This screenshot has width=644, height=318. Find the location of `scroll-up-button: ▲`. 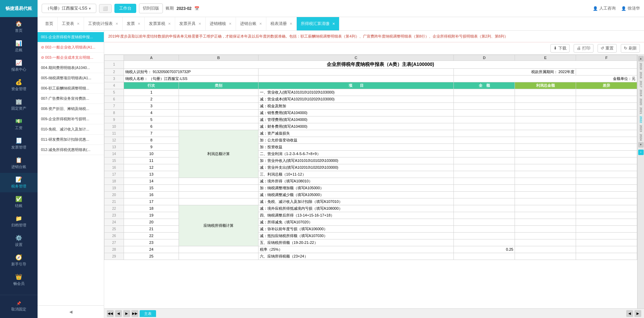

scroll-up-button: ▲ is located at coordinates (641, 59).